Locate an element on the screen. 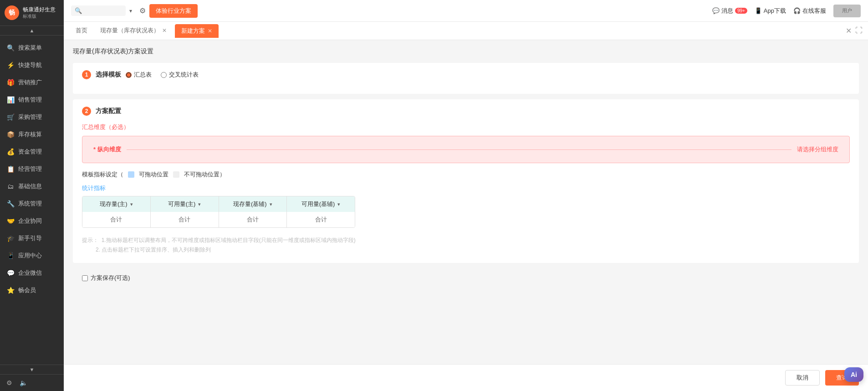 The image size is (868, 391). app-download-button: 📱 App下载 is located at coordinates (771, 11).